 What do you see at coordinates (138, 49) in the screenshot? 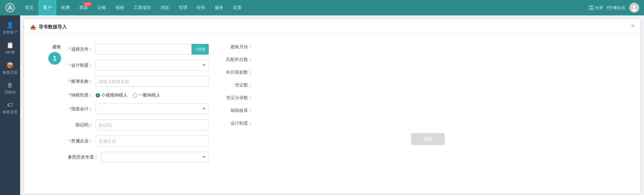
I see `form-row-file: *选择文件： +浏览` at bounding box center [138, 49].